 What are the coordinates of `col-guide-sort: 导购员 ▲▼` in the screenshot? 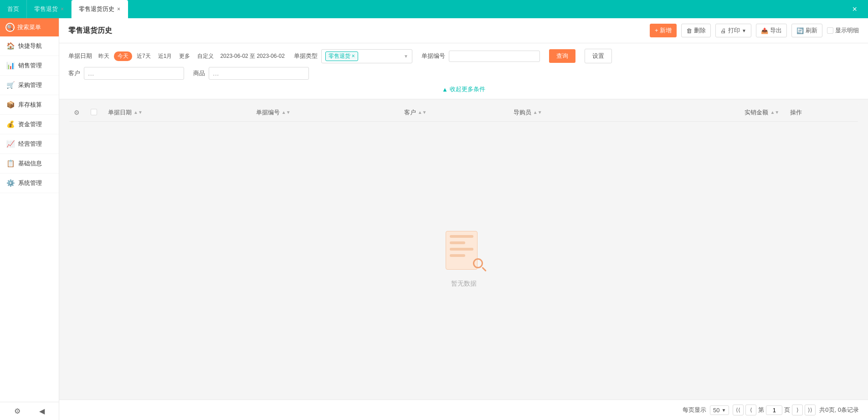 It's located at (572, 113).